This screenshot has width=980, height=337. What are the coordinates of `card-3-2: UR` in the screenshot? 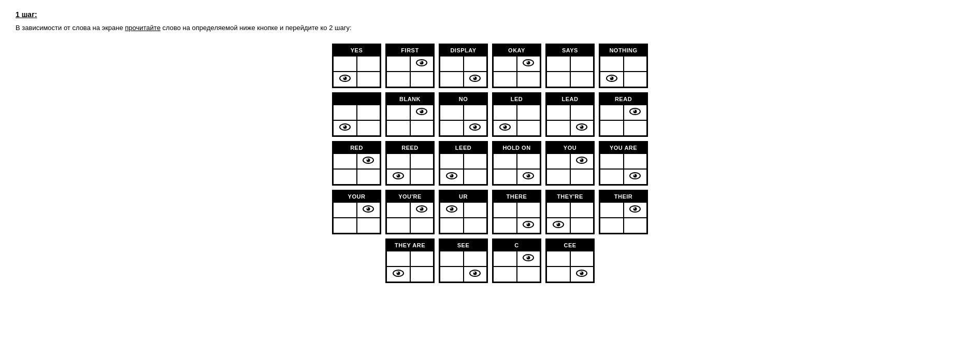 It's located at (463, 212).